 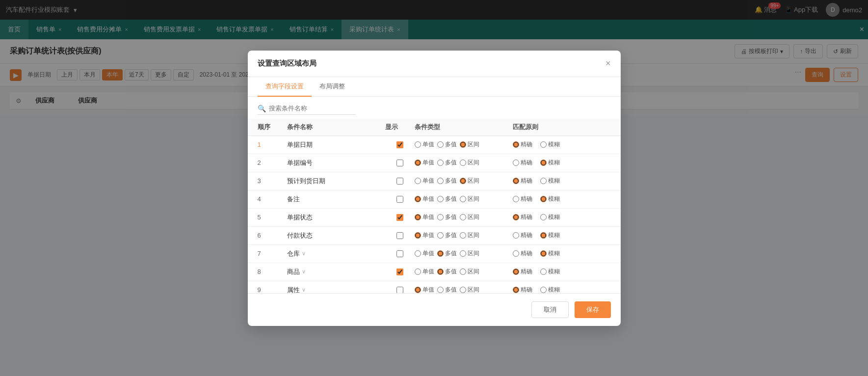 What do you see at coordinates (312, 108) in the screenshot?
I see `search-input` at bounding box center [312, 108].